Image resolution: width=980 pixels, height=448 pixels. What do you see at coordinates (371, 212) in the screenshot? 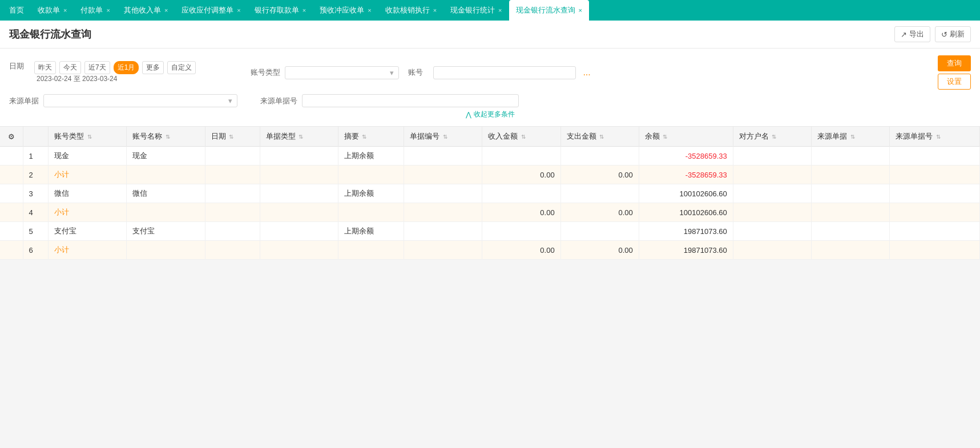
I see `cell-summary` at bounding box center [371, 212].